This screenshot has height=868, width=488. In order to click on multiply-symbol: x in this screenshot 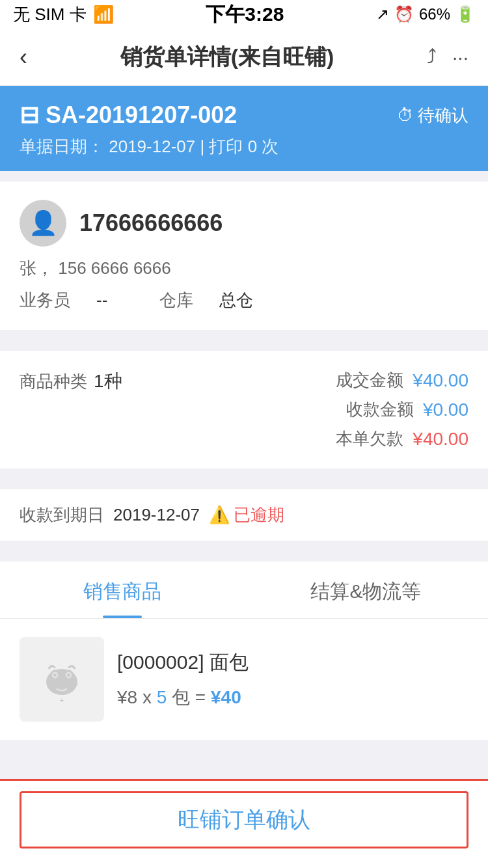, I will do `click(147, 698)`.